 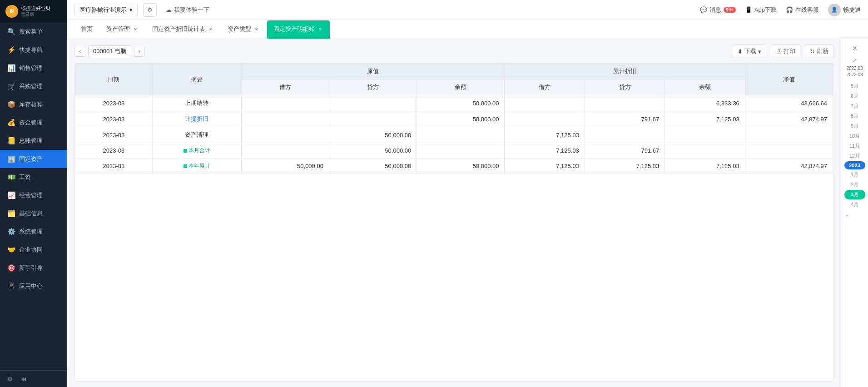 I want to click on tab-close-detail: ×, so click(x=320, y=29).